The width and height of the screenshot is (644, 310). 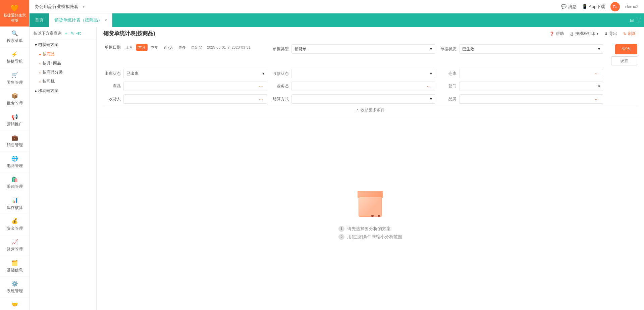 I want to click on sidebar-item-retail: 🛒零售管理, so click(x=15, y=79).